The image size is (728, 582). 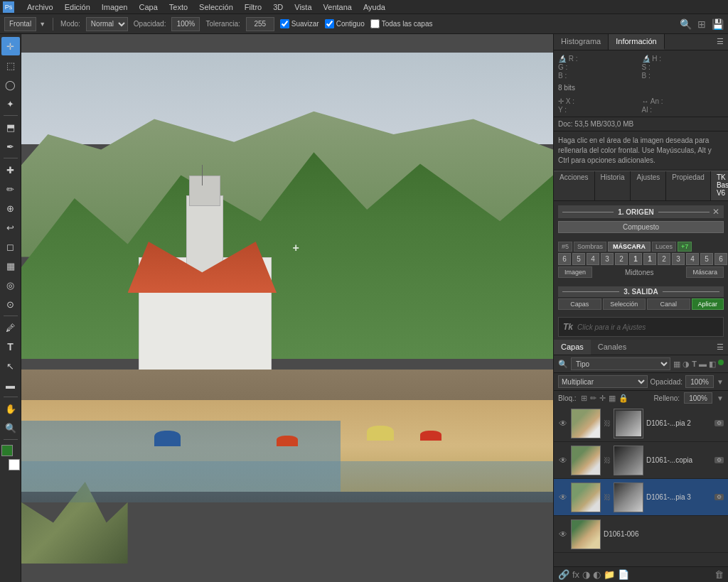 I want to click on tk-mascara-button: MÁSCARA, so click(x=629, y=247).